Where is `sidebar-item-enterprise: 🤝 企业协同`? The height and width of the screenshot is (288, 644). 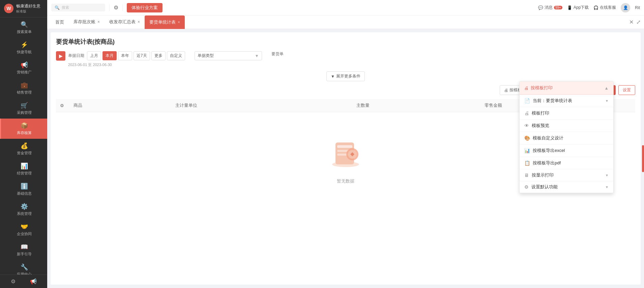 sidebar-item-enterprise: 🤝 企业协同 is located at coordinates (24, 230).